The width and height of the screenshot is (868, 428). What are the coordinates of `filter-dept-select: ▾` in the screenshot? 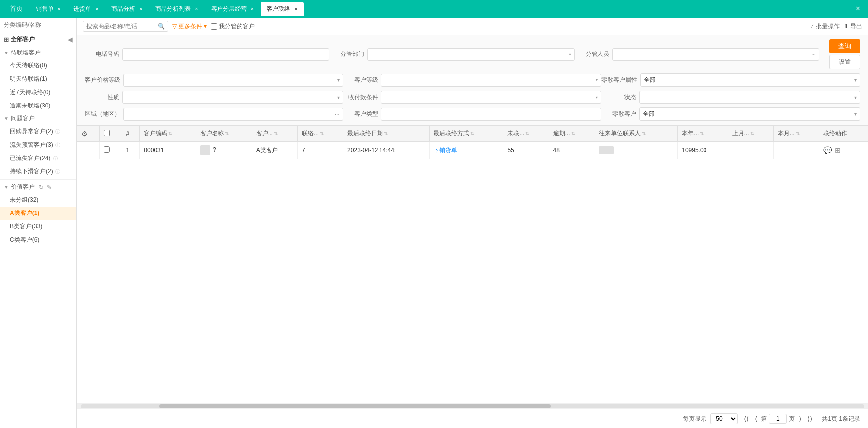 It's located at (471, 54).